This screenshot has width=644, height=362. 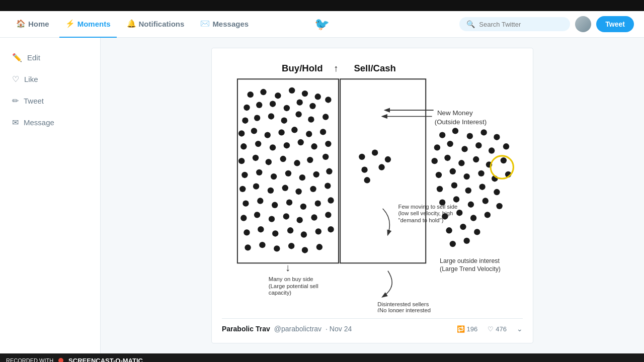 What do you see at coordinates (34, 57) in the screenshot?
I see `sidebar-edit-label: Edit` at bounding box center [34, 57].